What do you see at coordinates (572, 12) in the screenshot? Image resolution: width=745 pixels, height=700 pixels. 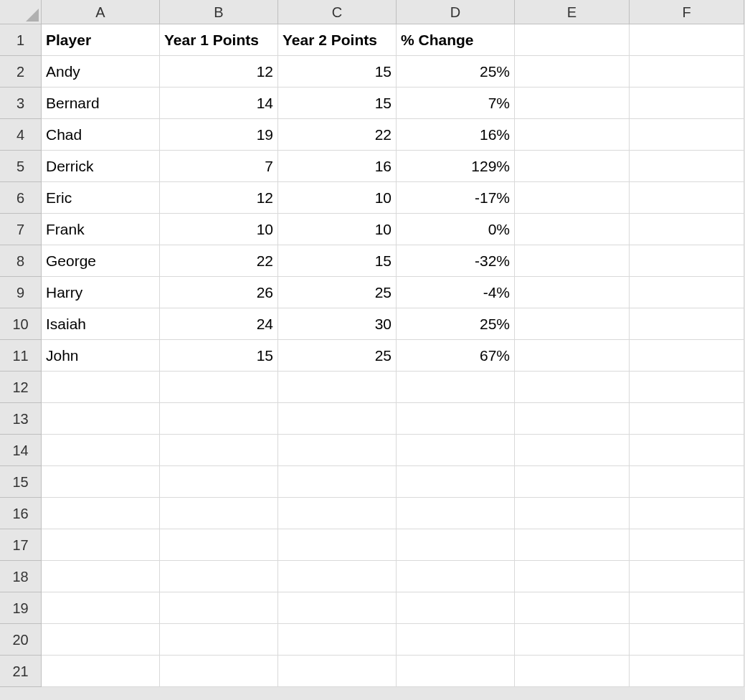 I see `column-header-e: E` at bounding box center [572, 12].